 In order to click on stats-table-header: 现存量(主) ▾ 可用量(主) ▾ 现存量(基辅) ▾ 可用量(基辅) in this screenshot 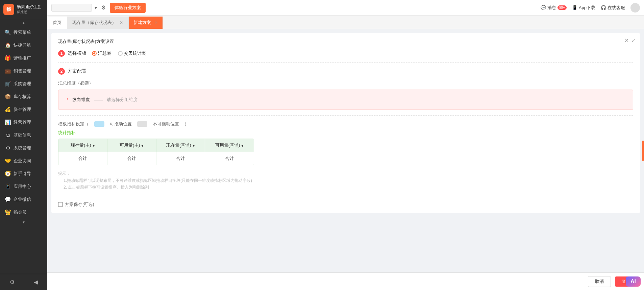, I will do `click(156, 145)`.